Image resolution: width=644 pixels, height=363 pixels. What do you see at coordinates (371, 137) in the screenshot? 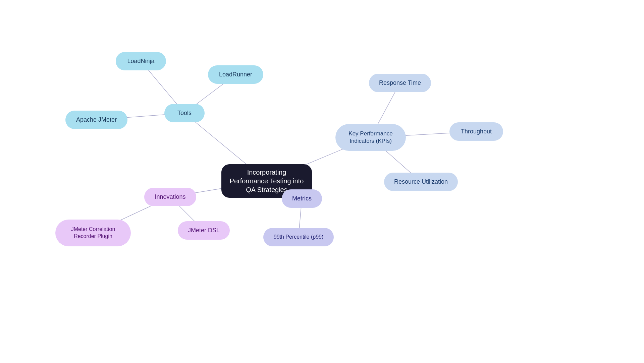
I see `kpis-node: Key Performance Indicators (KPIs)` at bounding box center [371, 137].